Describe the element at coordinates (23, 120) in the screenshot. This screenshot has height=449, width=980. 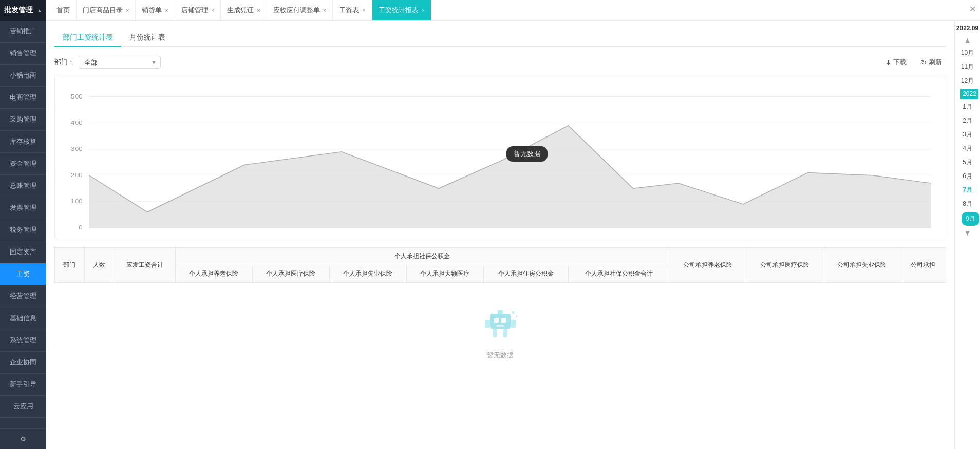
I see `sidebar-item-purchase: 采购管理` at that location.